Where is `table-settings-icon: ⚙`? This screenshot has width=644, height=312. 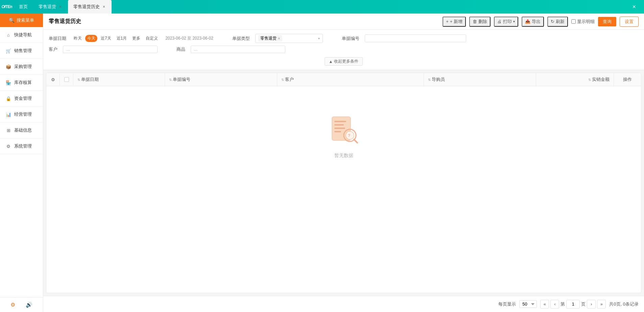
table-settings-icon: ⚙ is located at coordinates (53, 80).